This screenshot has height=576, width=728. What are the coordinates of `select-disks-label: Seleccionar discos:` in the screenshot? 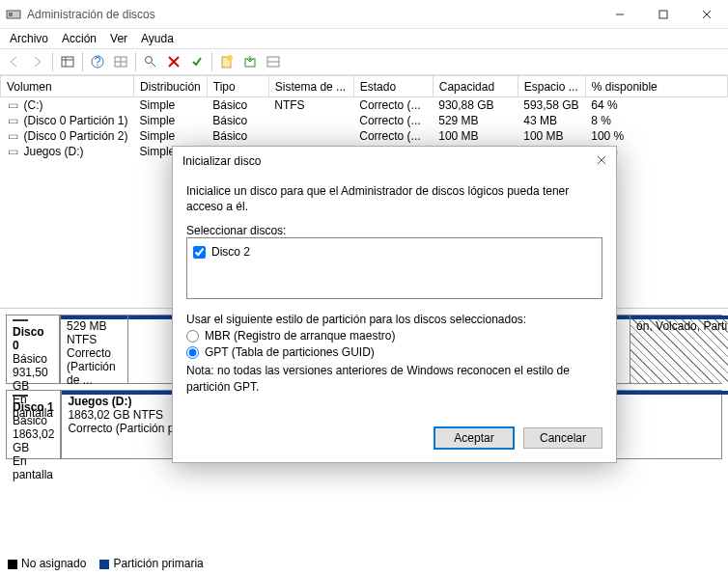 It's located at (394, 231).